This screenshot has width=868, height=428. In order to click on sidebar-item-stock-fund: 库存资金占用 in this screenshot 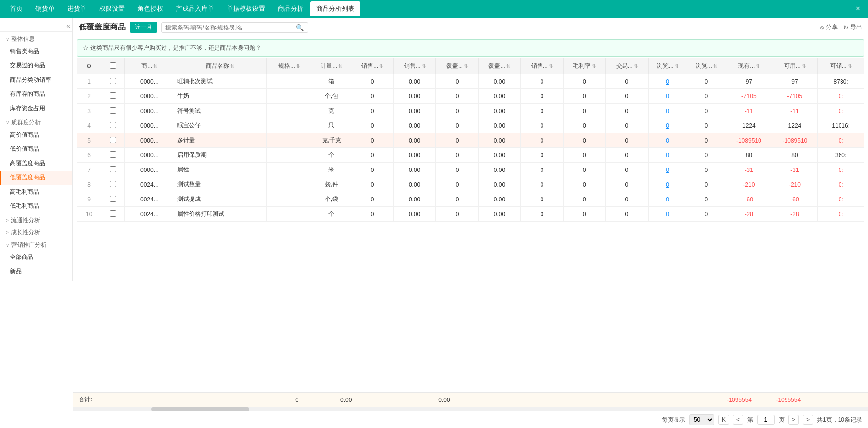, I will do `click(36, 108)`.